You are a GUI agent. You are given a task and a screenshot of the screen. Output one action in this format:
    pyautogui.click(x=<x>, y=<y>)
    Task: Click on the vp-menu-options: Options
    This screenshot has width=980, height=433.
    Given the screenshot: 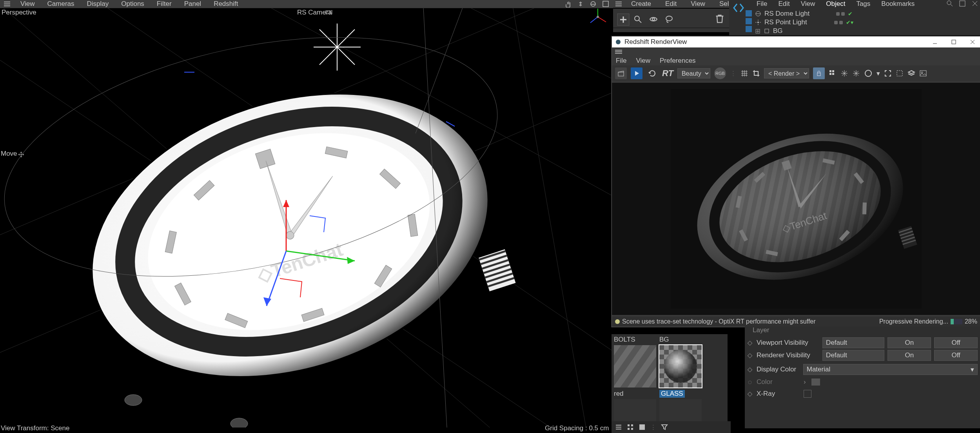 What is the action you would take?
    pyautogui.click(x=132, y=4)
    